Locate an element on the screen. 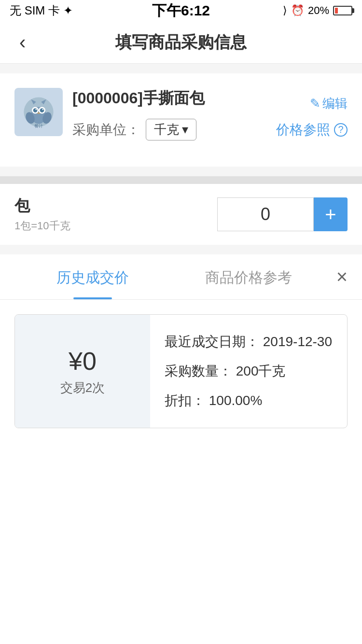 The image size is (362, 644). quantity-control: 0 + is located at coordinates (282, 214).